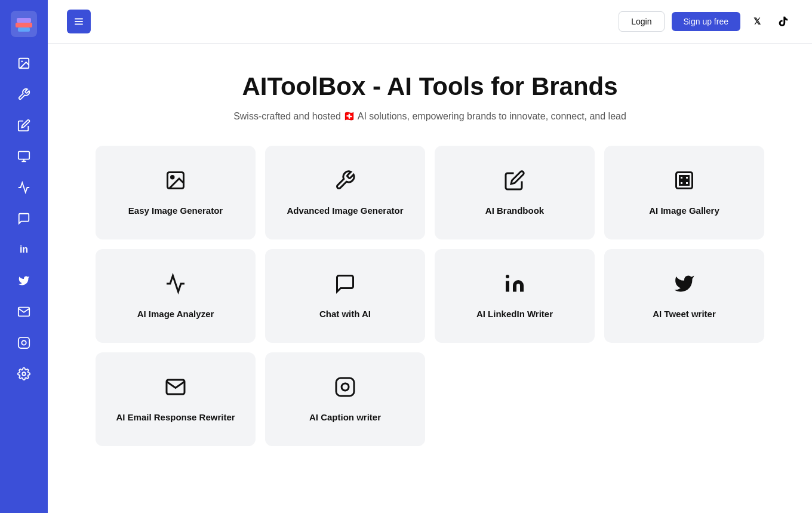  What do you see at coordinates (430, 87) in the screenshot?
I see `page-title: AIToolBox - AI Tools for Brands` at bounding box center [430, 87].